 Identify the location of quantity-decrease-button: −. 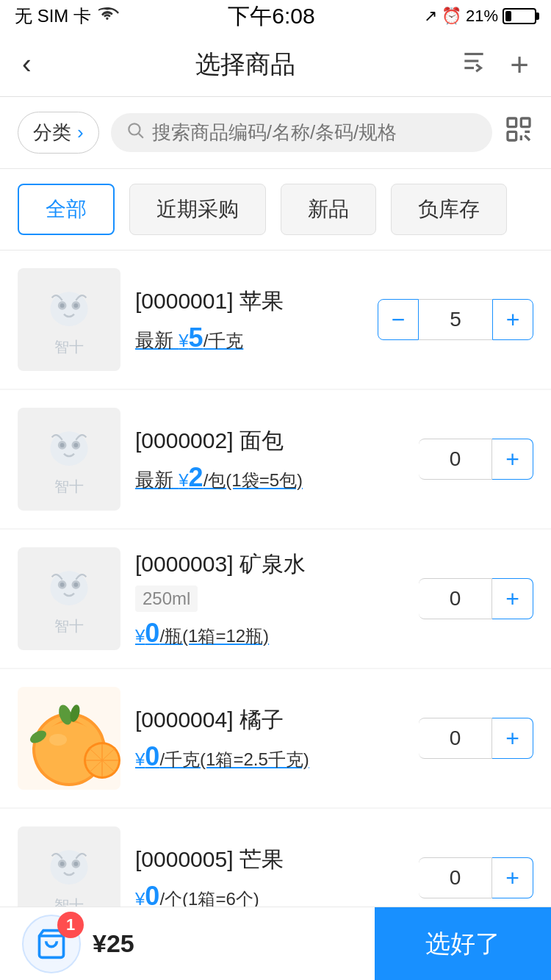
(398, 320).